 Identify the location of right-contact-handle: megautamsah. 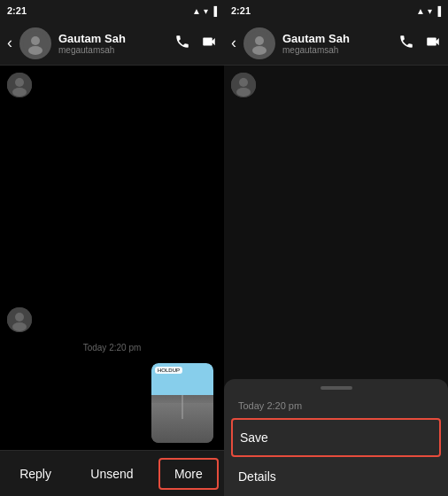
(336, 50).